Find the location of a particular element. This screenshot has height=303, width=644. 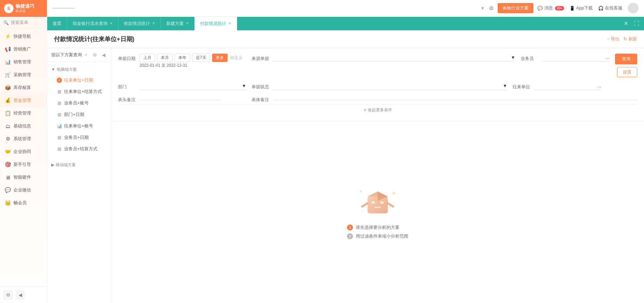

sidebar-label-wechat: 企业微信 is located at coordinates (22, 190).